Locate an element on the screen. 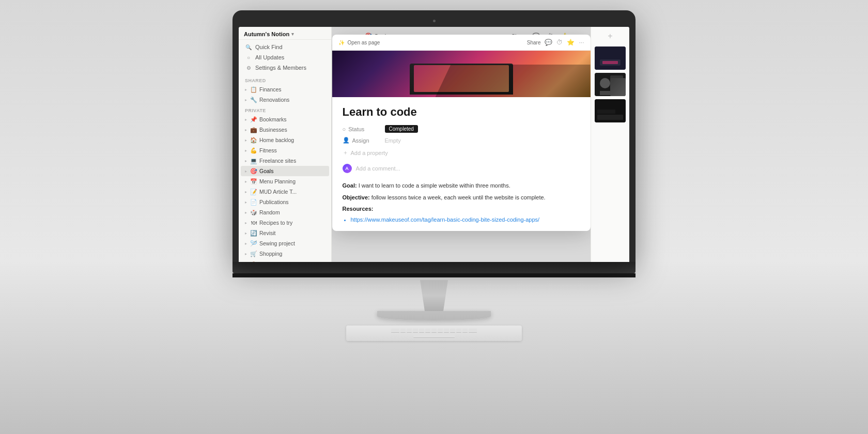 This screenshot has height=434, width=868. popup-star-icon: ⭐ is located at coordinates (570, 42).